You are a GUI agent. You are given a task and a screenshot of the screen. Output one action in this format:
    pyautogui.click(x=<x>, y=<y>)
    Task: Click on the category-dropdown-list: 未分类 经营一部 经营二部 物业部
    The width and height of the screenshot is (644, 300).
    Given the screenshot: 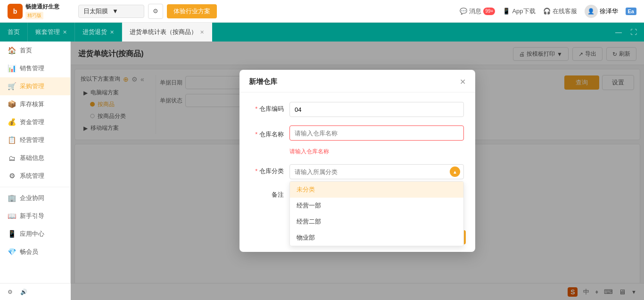 What is the action you would take?
    pyautogui.click(x=377, y=214)
    